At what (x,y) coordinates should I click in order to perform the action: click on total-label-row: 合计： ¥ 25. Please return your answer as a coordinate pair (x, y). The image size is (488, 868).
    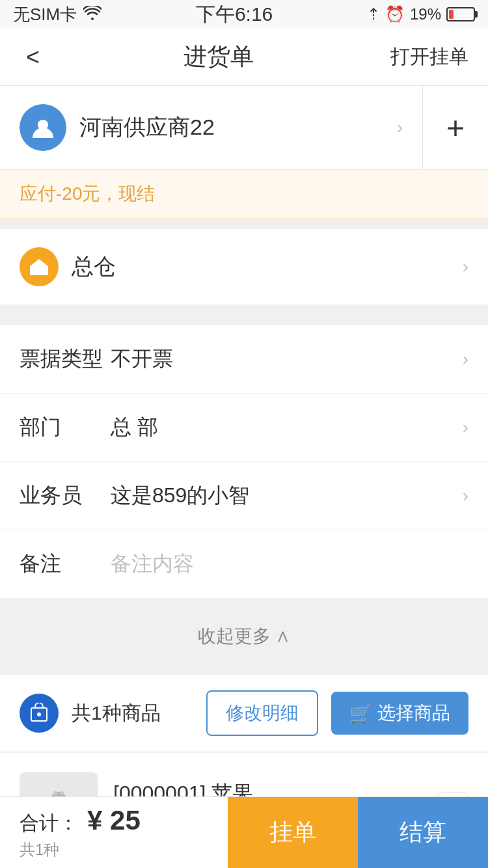
    Looking at the image, I should click on (114, 821).